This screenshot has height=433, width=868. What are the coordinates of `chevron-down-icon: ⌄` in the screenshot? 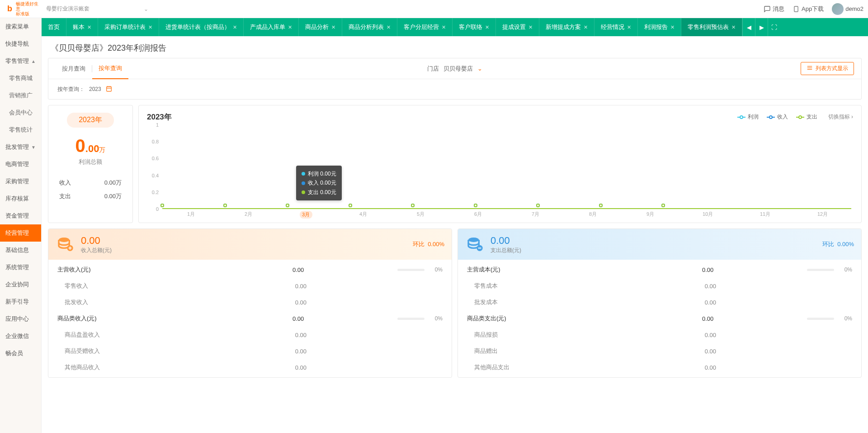 It's located at (146, 9).